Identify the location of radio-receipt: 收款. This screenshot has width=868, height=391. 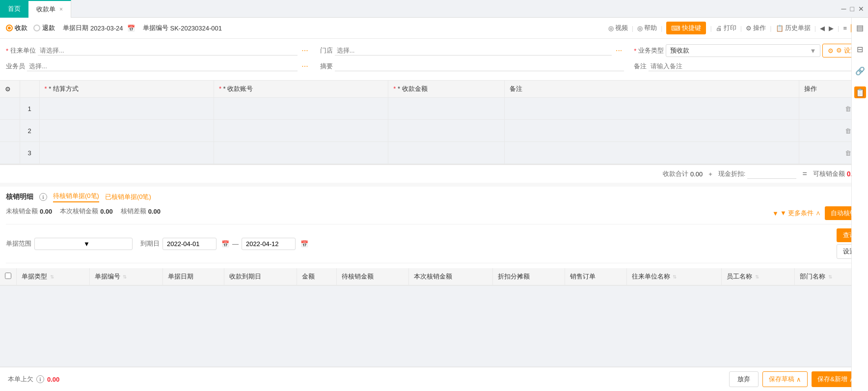
(17, 28).